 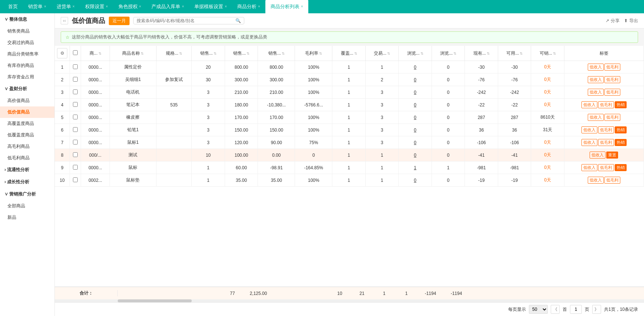 What do you see at coordinates (548, 53) in the screenshot?
I see `saleable-column-header: 可销...⇅` at bounding box center [548, 53].